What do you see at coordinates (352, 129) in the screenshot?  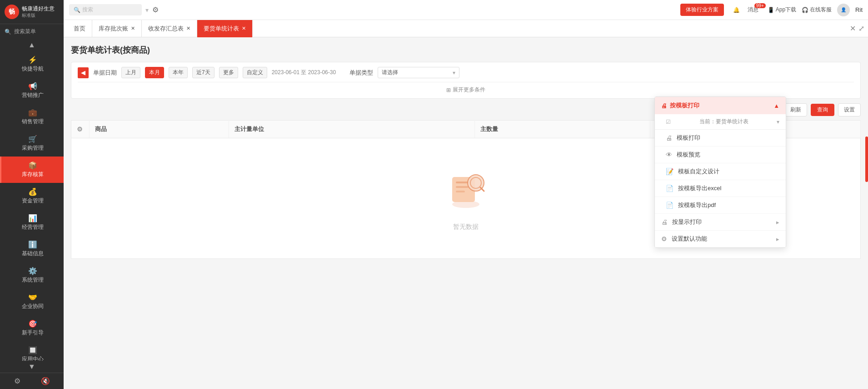 I see `col-unit: 主计量单位` at bounding box center [352, 129].